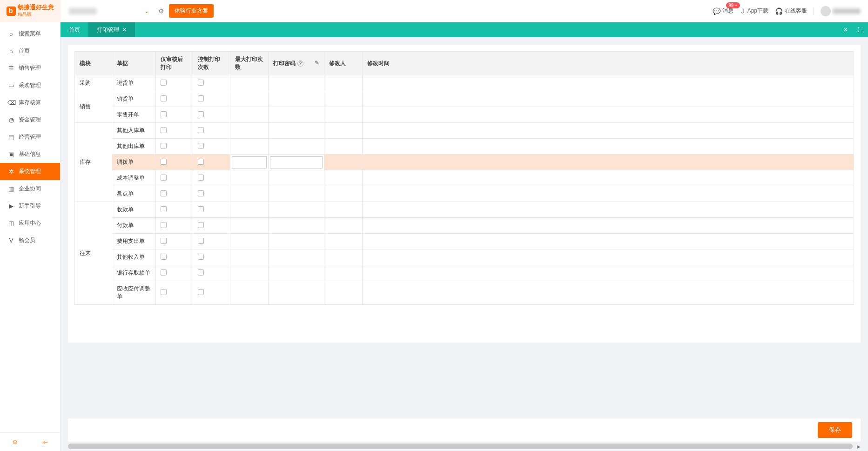  I want to click on scrollbar-thumb, so click(460, 446).